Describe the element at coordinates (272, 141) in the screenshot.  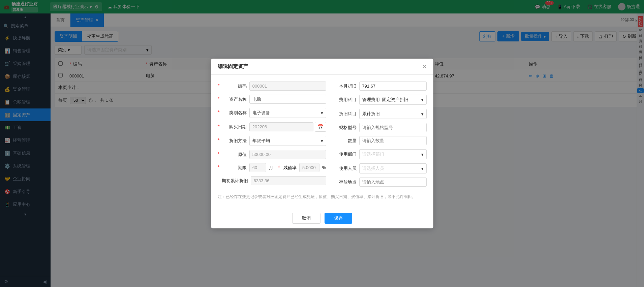
I see `form-method-row: * 折旧方法 年限平均 ▾` at that location.